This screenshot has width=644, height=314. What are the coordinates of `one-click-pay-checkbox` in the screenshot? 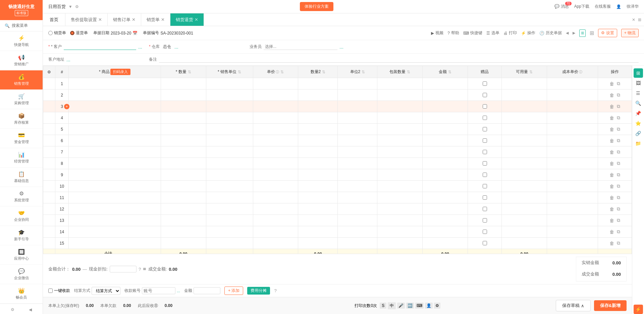 It's located at (50, 291).